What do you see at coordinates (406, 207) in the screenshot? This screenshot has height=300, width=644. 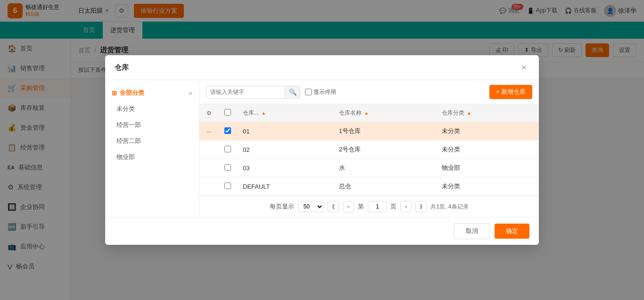 I see `next-page-button: ＞` at bounding box center [406, 207].